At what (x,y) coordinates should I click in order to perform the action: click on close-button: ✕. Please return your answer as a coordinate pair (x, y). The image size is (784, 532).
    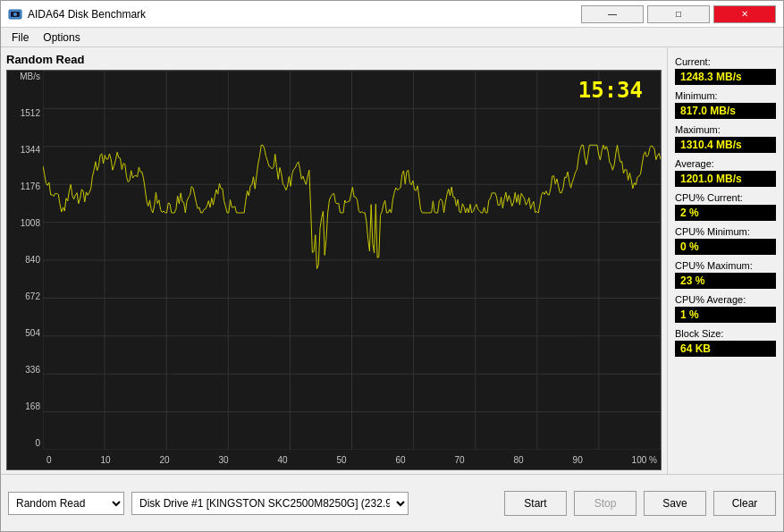
    Looking at the image, I should click on (745, 14).